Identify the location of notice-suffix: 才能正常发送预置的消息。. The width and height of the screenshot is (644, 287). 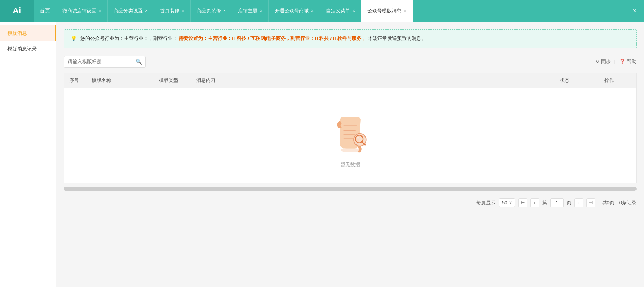
(397, 38).